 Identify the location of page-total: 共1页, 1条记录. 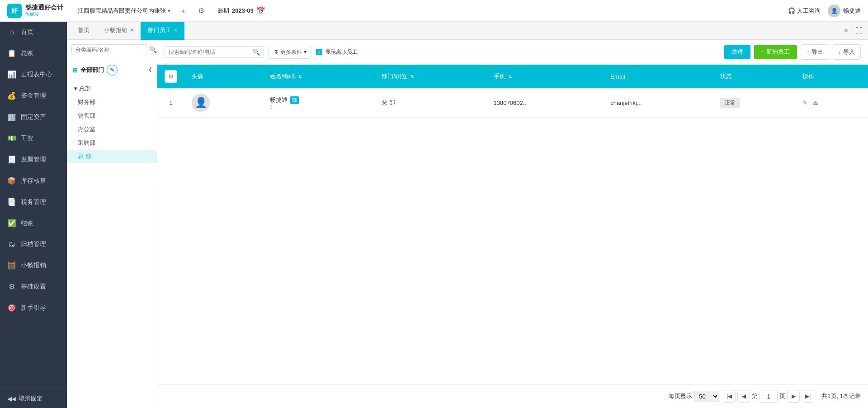
(841, 396).